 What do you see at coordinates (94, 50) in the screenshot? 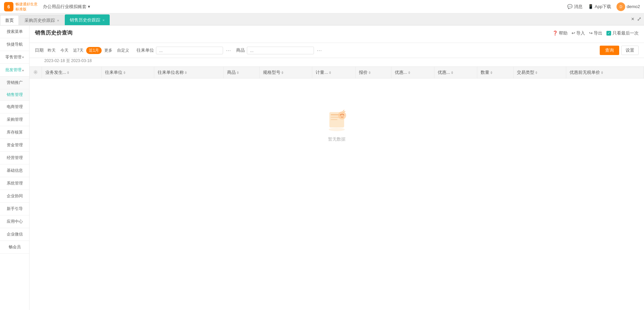
I see `date-btn-1month: 近1月` at bounding box center [94, 50].